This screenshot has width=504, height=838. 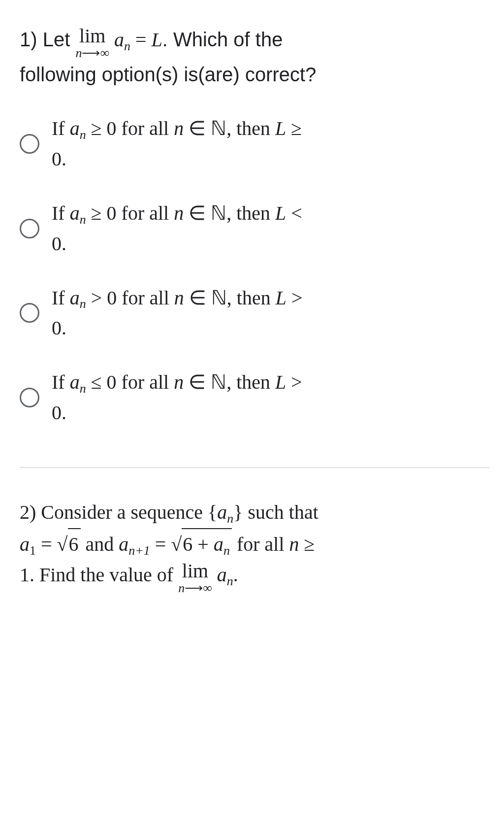 What do you see at coordinates (28, 512) in the screenshot?
I see `q2-number: 2)` at bounding box center [28, 512].